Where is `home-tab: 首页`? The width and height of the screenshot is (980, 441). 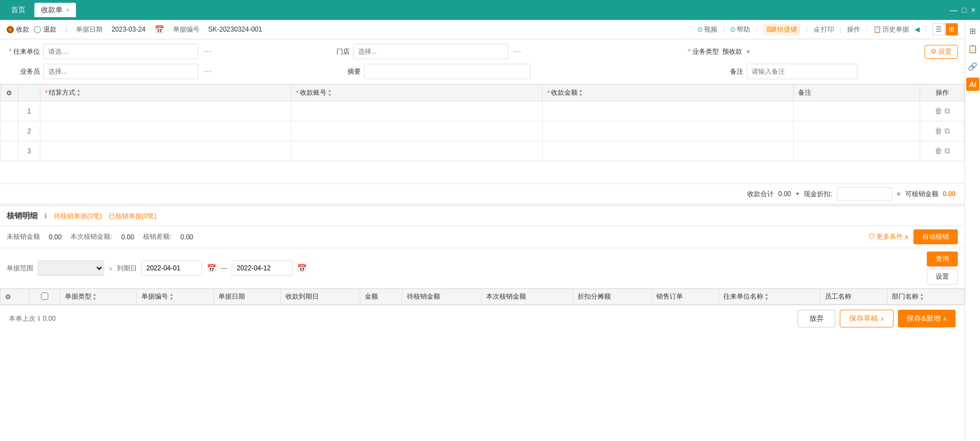 home-tab: 首页 is located at coordinates (18, 10).